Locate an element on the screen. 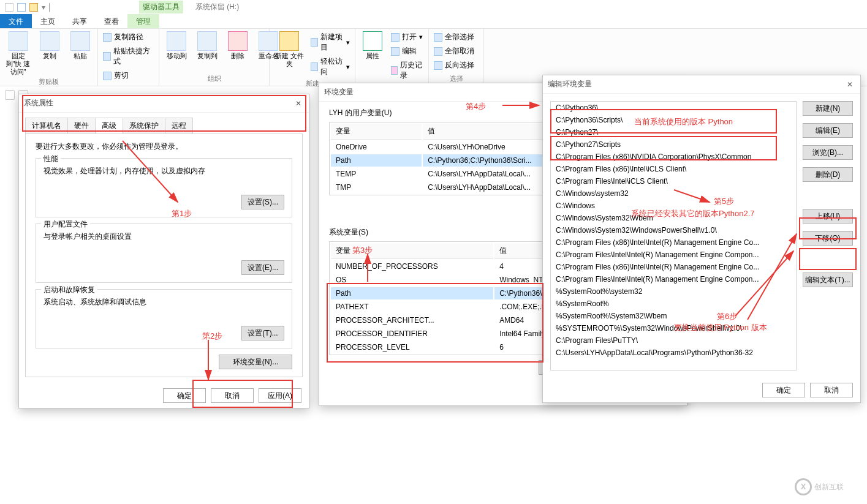  startup-settings-button: 设置(T)... is located at coordinates (263, 333).